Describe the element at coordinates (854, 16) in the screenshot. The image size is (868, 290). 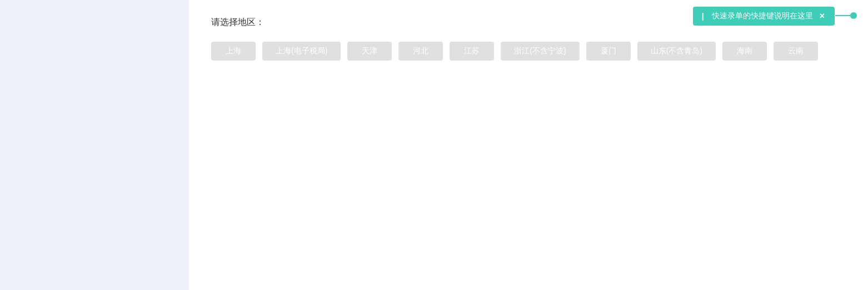
I see `tooltip-connector-dot` at that location.